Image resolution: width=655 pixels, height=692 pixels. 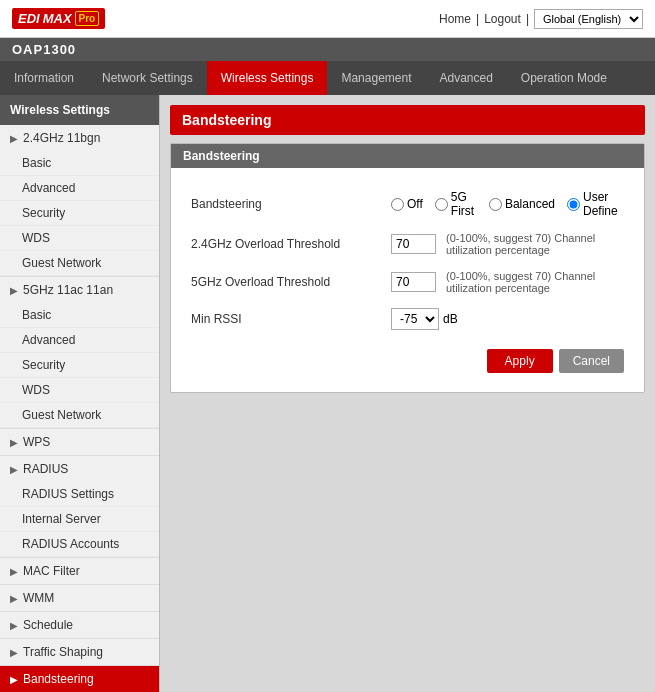 What do you see at coordinates (14, 138) in the screenshot?
I see `chevron-right-icon: ▶` at bounding box center [14, 138].